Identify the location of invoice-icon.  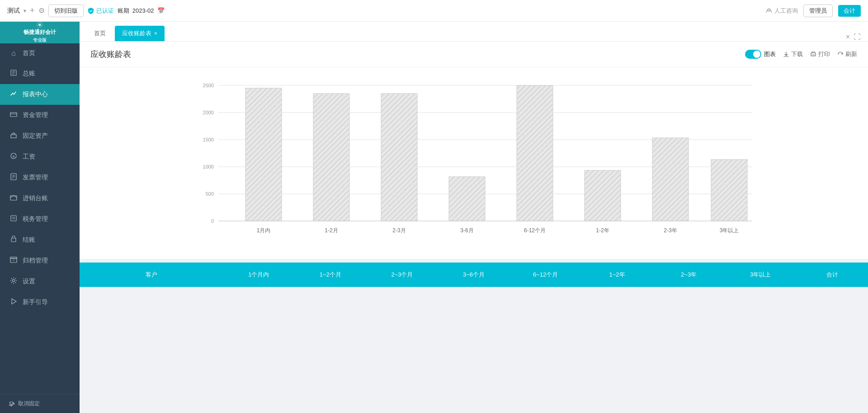
(14, 178).